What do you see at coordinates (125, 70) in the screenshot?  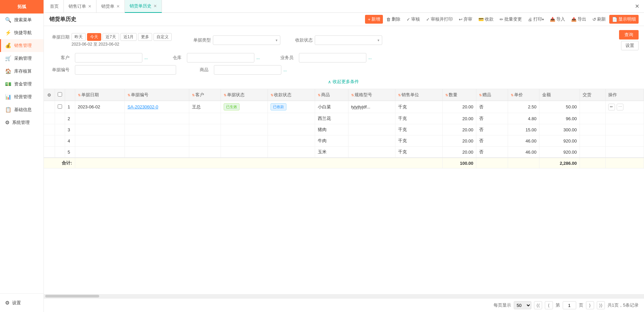 I see `doc-number-input` at bounding box center [125, 70].